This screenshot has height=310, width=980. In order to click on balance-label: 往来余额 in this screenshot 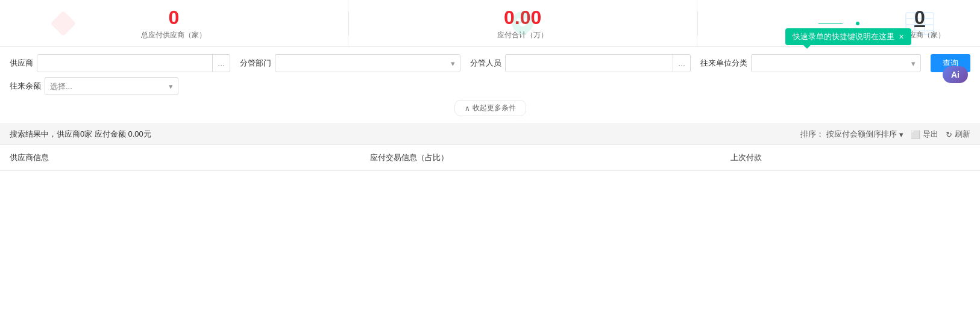, I will do `click(25, 86)`.